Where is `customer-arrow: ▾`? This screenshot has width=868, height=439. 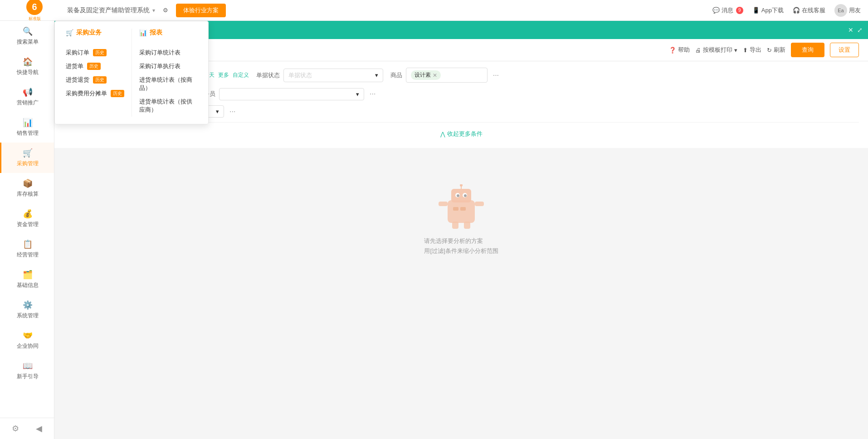
customer-arrow: ▾ is located at coordinates (218, 112).